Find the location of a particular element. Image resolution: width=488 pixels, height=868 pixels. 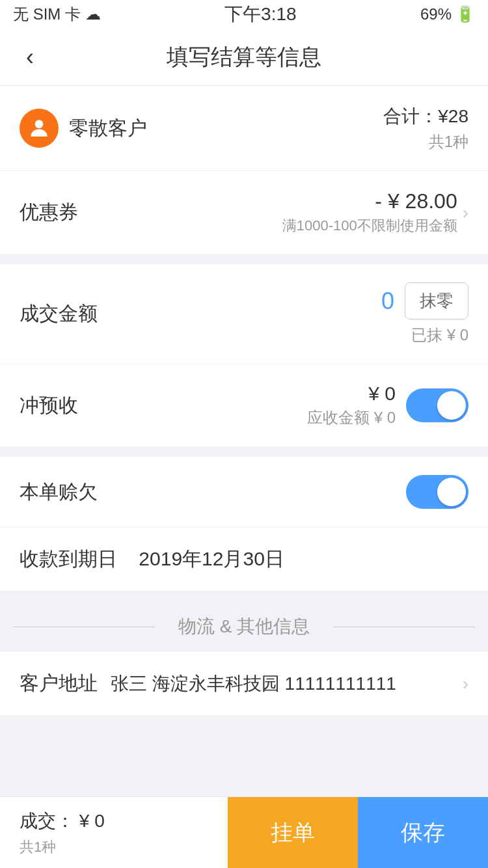

total-amount: 合计：¥28 is located at coordinates (426, 116).